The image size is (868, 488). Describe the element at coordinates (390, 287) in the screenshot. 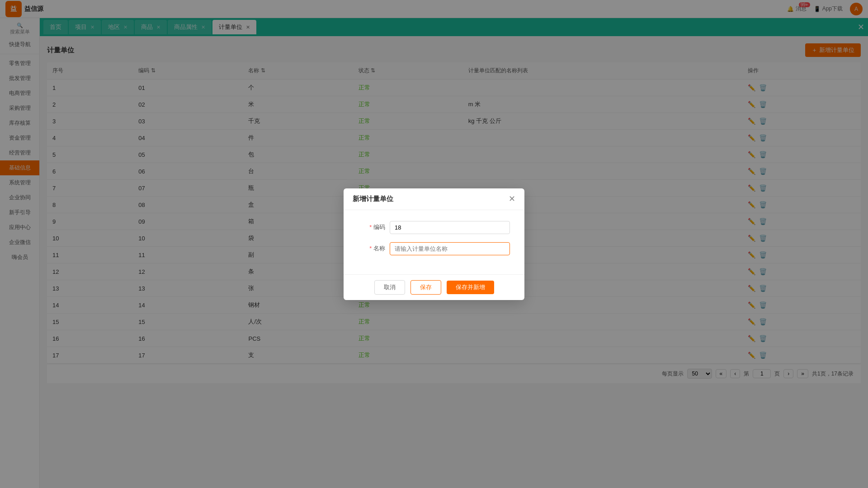

I see `cancel-button: 取消` at that location.